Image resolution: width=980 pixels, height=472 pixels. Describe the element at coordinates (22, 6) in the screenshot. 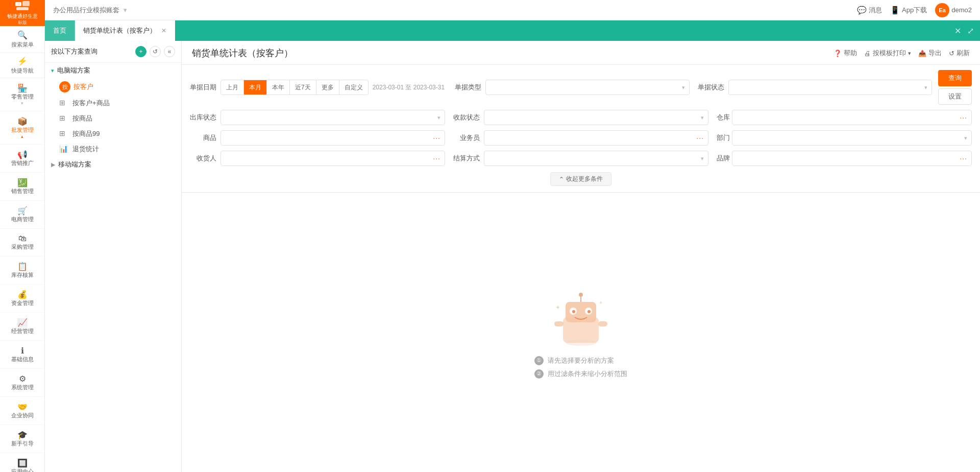

I see `logo-icon` at that location.